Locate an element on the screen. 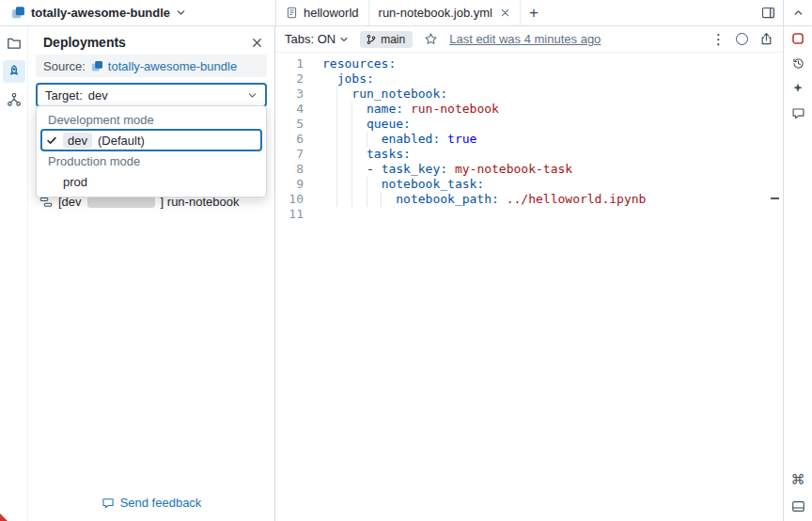  code-line is located at coordinates (484, 214).